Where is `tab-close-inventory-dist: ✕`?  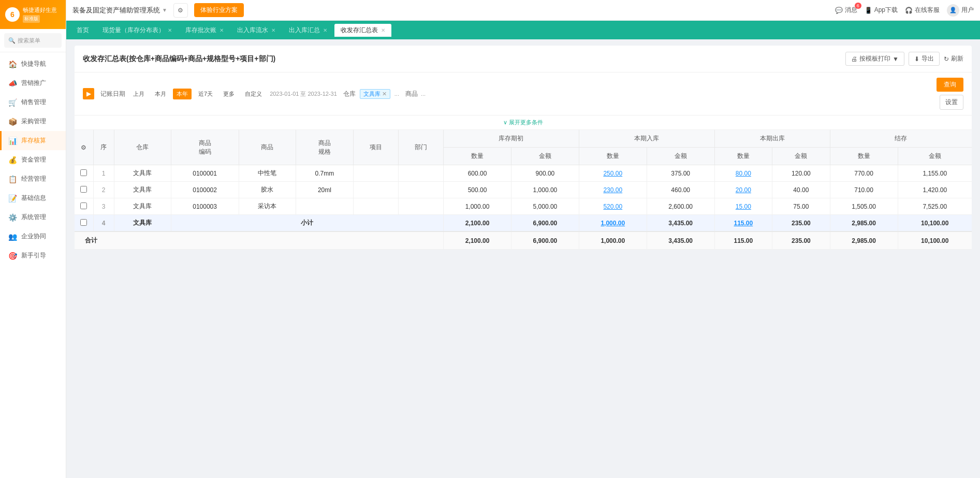 tab-close-inventory-dist: ✕ is located at coordinates (170, 30).